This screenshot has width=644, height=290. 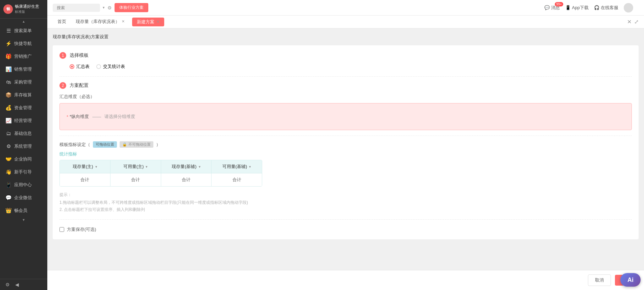 What do you see at coordinates (346, 37) in the screenshot?
I see `page-title: 现存量(库存状况表)方案设置` at bounding box center [346, 37].